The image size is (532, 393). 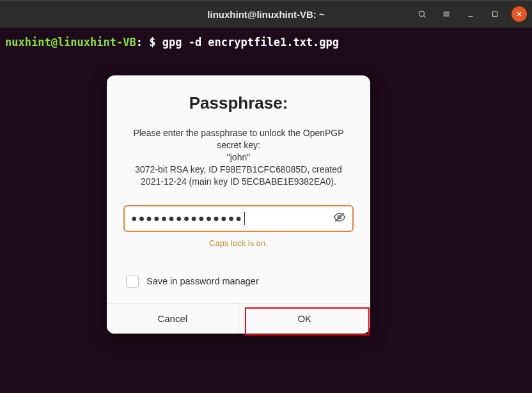 What do you see at coordinates (239, 243) in the screenshot?
I see `capslock-warning: Caps lock is on.` at bounding box center [239, 243].